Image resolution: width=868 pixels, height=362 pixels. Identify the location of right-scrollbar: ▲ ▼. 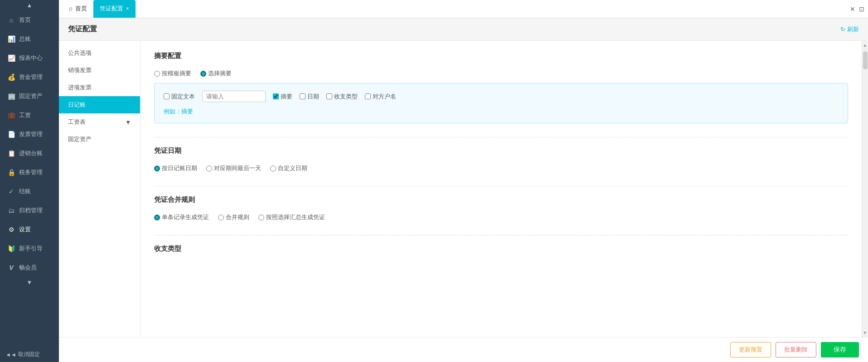
(865, 189).